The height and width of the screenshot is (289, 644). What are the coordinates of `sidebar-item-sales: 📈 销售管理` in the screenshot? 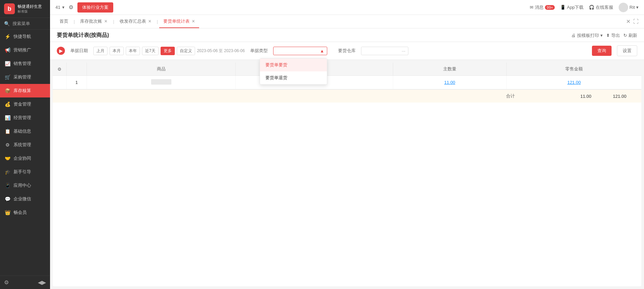 It's located at (25, 64).